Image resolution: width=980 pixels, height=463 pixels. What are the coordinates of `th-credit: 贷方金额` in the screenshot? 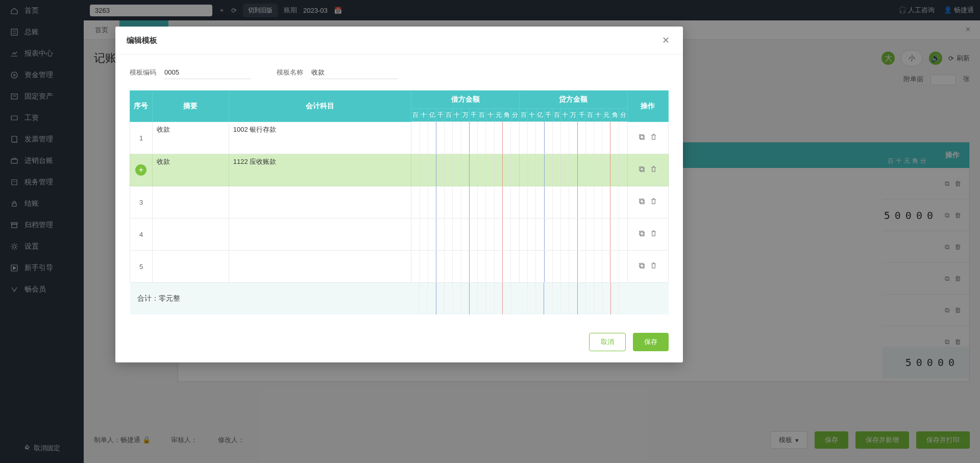 It's located at (573, 100).